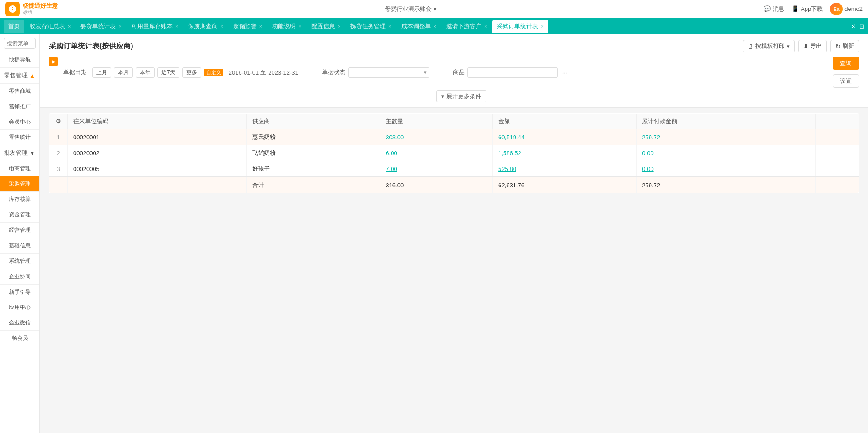 The width and height of the screenshot is (868, 433). I want to click on sidebar-item-lingshoutongji: 零售统计, so click(20, 138).